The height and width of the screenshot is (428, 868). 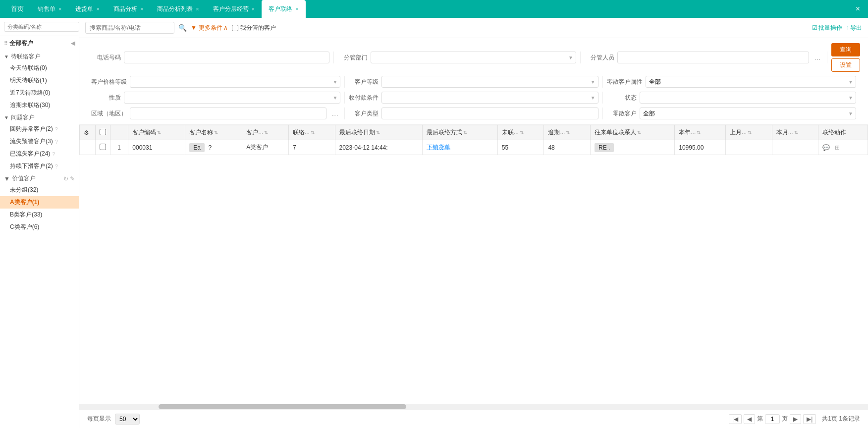 I want to click on sort-date-icon: ⇅, so click(x=378, y=133).